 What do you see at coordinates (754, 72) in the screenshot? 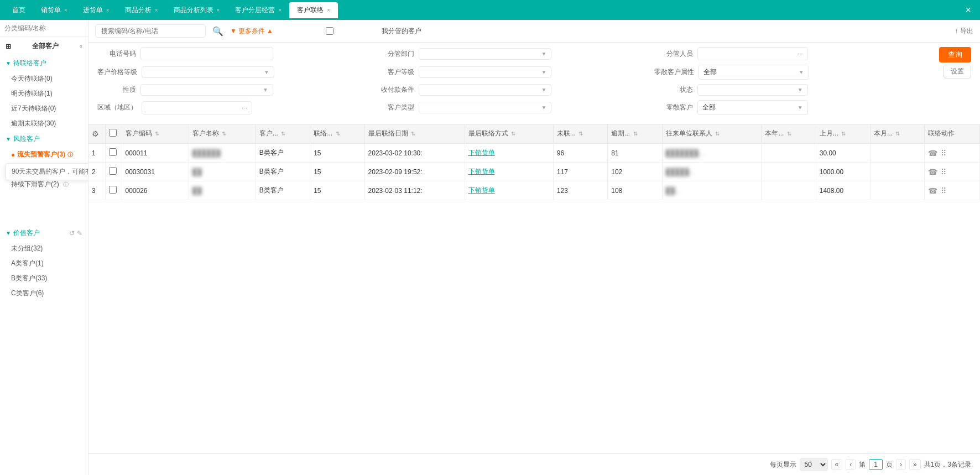
I see `scatter-attr-select: 全部 ▼` at bounding box center [754, 72].